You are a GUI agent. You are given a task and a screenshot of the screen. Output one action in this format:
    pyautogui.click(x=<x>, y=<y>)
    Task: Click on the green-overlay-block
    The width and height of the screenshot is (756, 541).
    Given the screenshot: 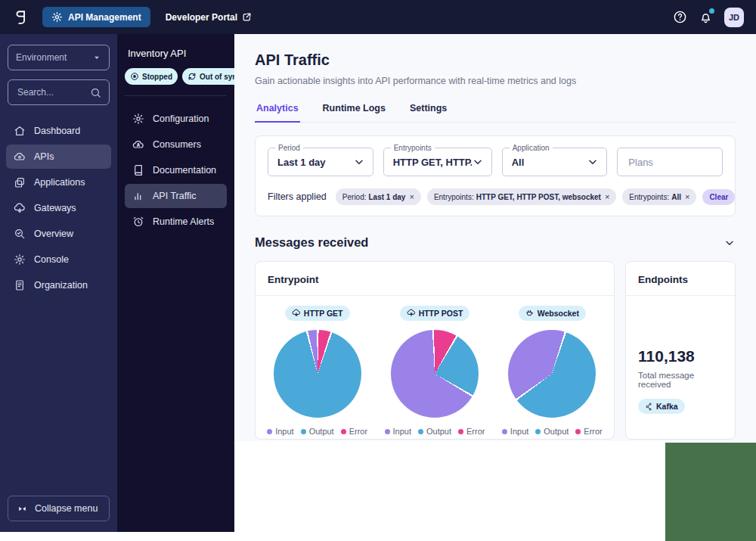 What is the action you would take?
    pyautogui.click(x=711, y=492)
    